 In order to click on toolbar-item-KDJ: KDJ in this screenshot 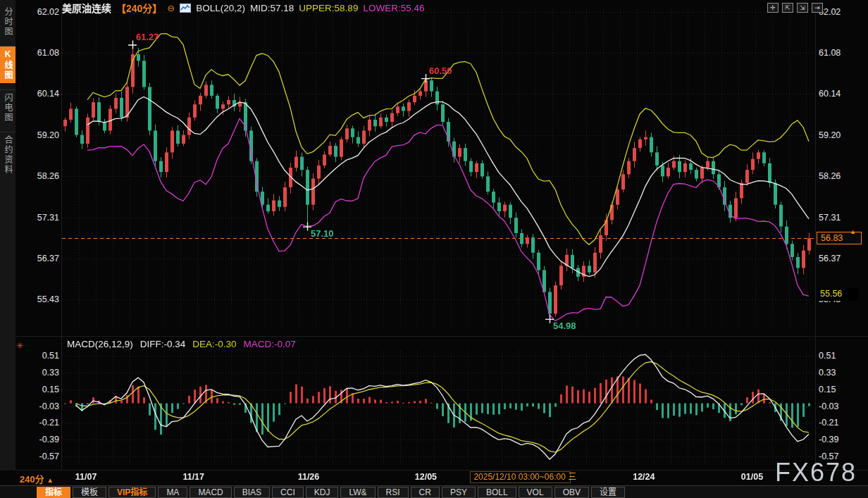, I will do `click(323, 492)`.